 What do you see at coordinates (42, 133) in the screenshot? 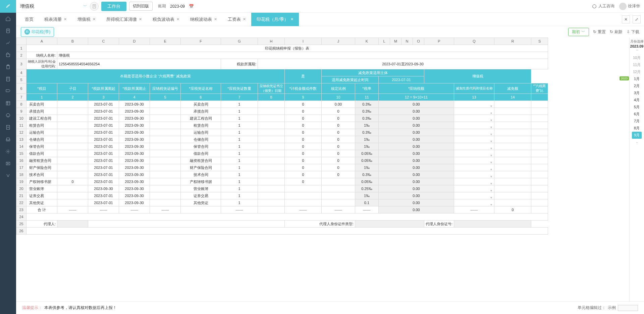
I see `cell-tax-item: 运输合同` at bounding box center [42, 133].